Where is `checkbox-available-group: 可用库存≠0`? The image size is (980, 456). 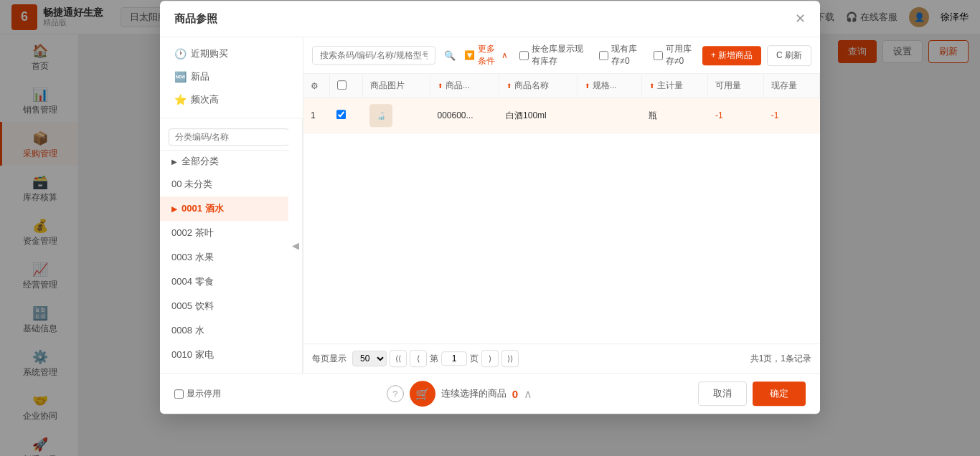
checkbox-available-group: 可用库存≠0 is located at coordinates (675, 55).